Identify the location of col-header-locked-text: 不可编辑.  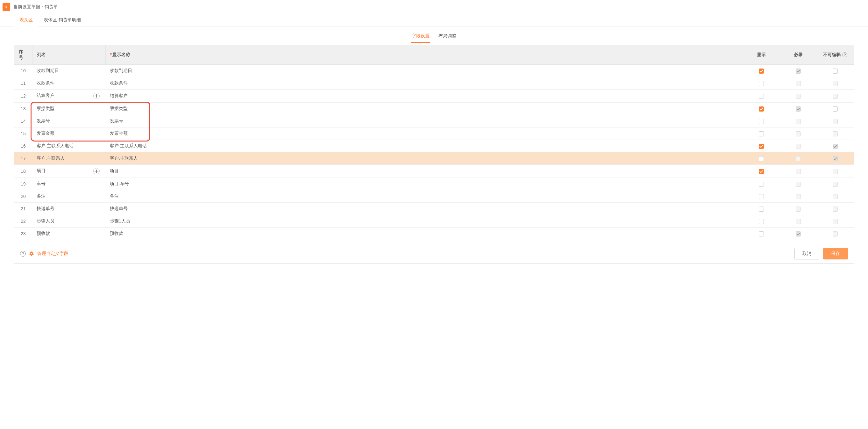
(832, 55).